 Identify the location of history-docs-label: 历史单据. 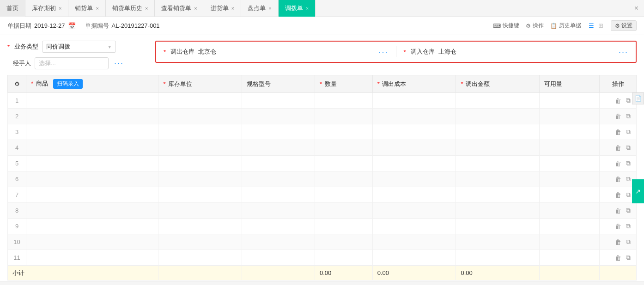
(570, 26).